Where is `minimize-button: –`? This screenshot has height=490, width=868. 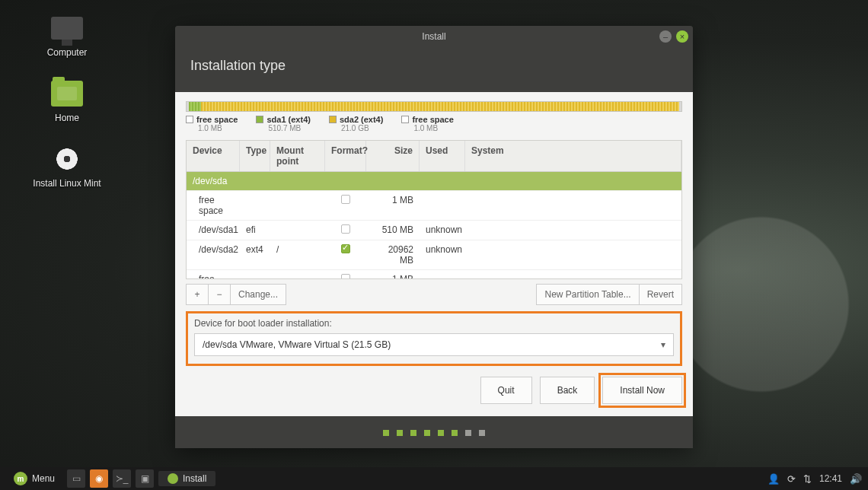 minimize-button: – is located at coordinates (665, 37).